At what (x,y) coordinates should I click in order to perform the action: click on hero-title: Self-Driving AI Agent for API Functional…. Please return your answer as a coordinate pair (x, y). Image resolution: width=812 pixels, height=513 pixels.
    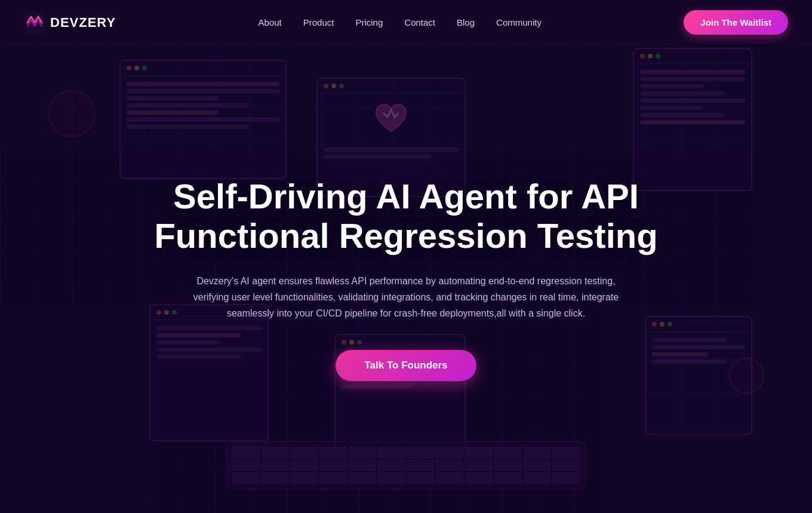
    Looking at the image, I should click on (406, 216).